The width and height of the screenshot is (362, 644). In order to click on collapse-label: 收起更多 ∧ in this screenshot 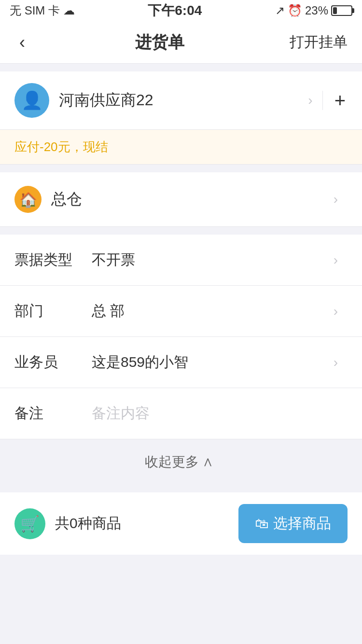, I will do `click(180, 462)`.